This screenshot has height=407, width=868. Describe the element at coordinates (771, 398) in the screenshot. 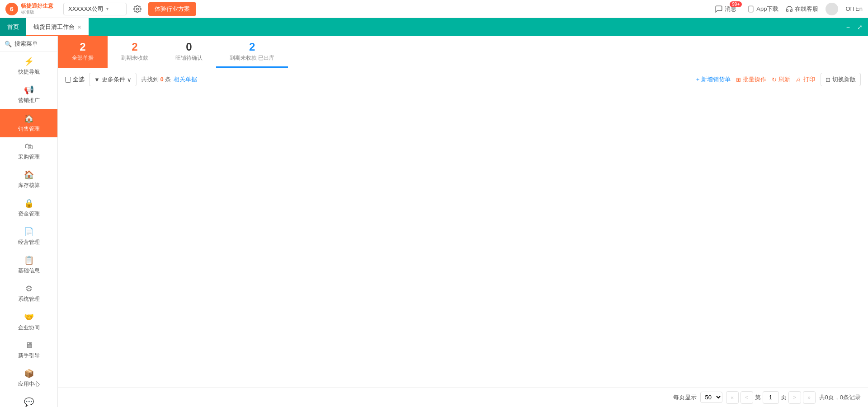

I see `page-input` at that location.